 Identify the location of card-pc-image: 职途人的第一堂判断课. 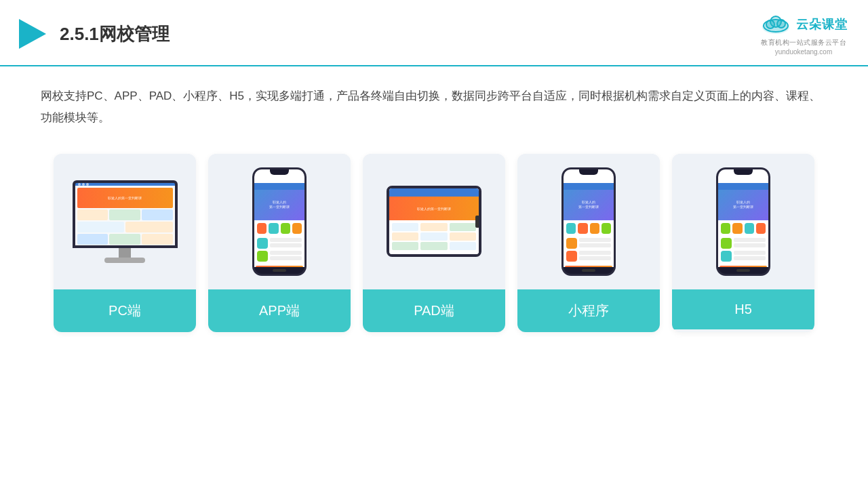
(125, 222).